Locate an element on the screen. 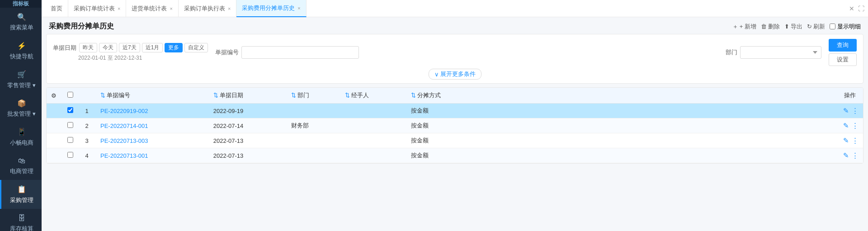 The width and height of the screenshot is (868, 231). table-header-checkbox is located at coordinates (71, 96).